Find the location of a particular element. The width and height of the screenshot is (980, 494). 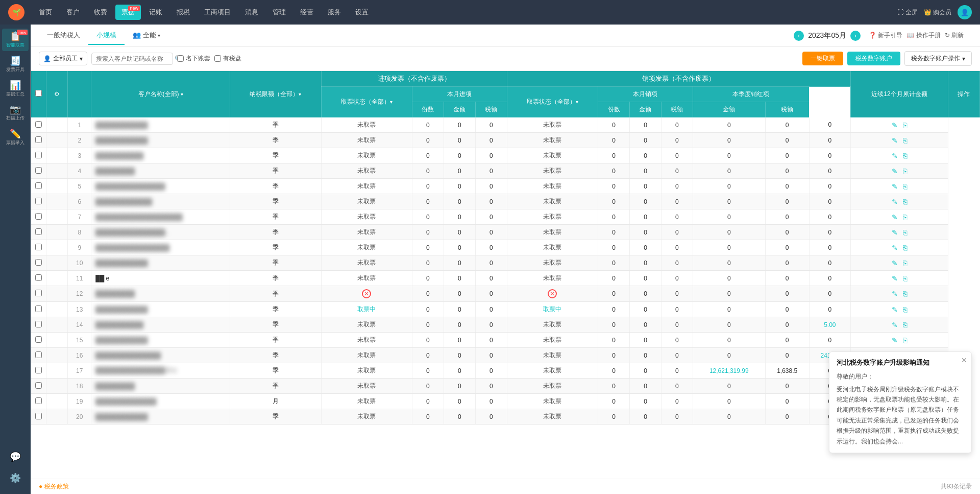

filter-icon: ▾ is located at coordinates (182, 94).